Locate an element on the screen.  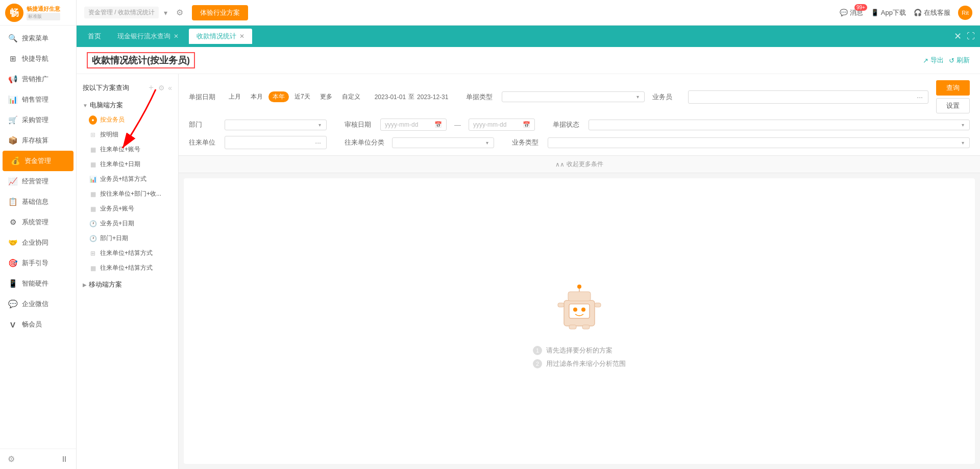
scheme-item-salesman-account: ▦ 业务员+账号 is located at coordinates (128, 208).